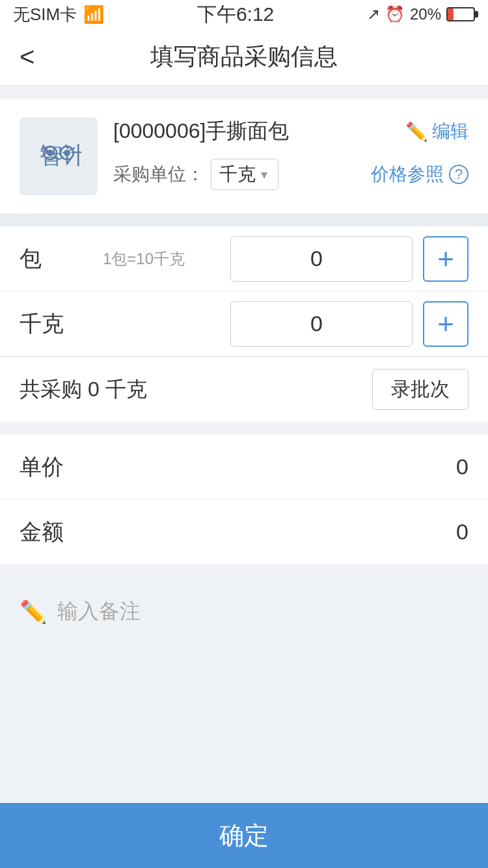 This screenshot has width=488, height=868. Describe the element at coordinates (420, 174) in the screenshot. I see `price-ref-button: 价格参照 ?` at that location.